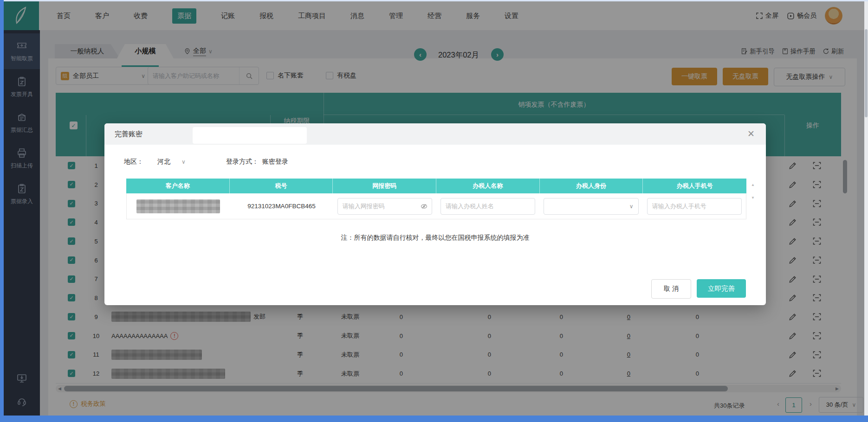 The height and width of the screenshot is (422, 868). Describe the element at coordinates (384, 186) in the screenshot. I see `col-web-password: 网报密码` at that location.